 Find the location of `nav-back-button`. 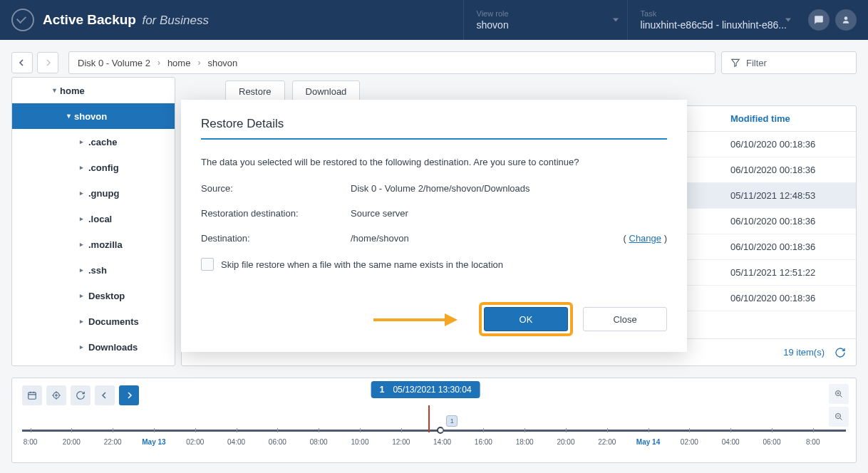

nav-back-button is located at coordinates (22, 63).